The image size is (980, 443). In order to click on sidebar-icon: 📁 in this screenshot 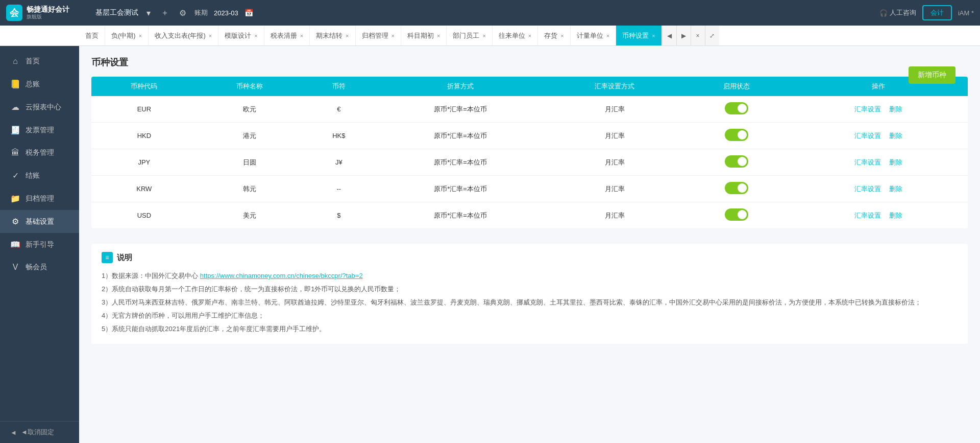, I will do `click(15, 198)`.